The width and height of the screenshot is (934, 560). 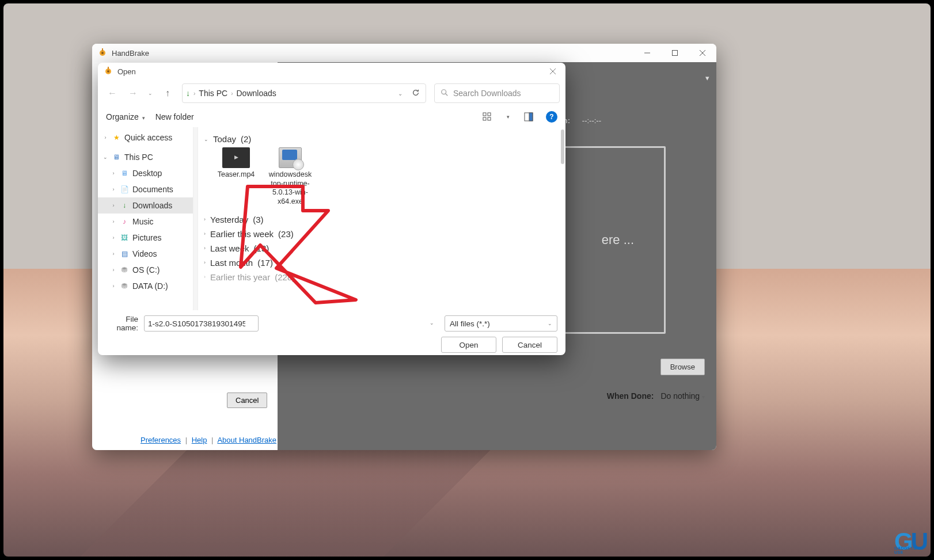 What do you see at coordinates (196, 219) in the screenshot?
I see `tree-scrollbar` at bounding box center [196, 219].